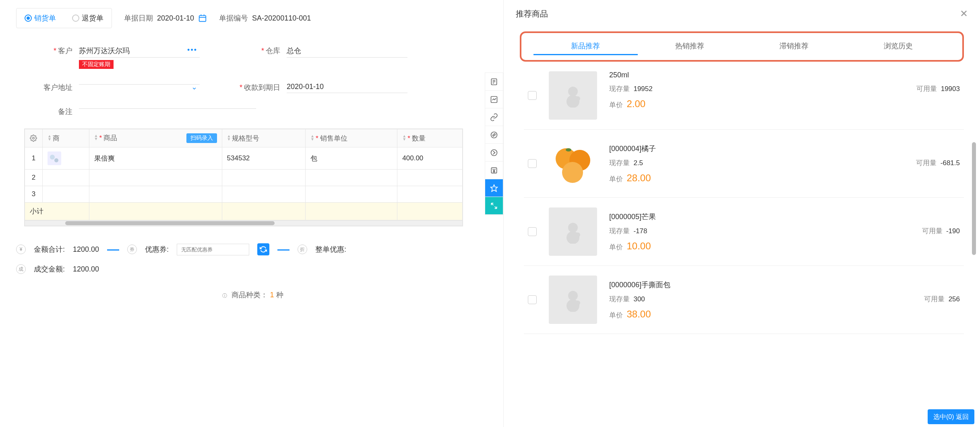 This screenshot has height=427, width=980. Describe the element at coordinates (139, 18) in the screenshot. I see `doc-date-label: 单据日期` at that location.